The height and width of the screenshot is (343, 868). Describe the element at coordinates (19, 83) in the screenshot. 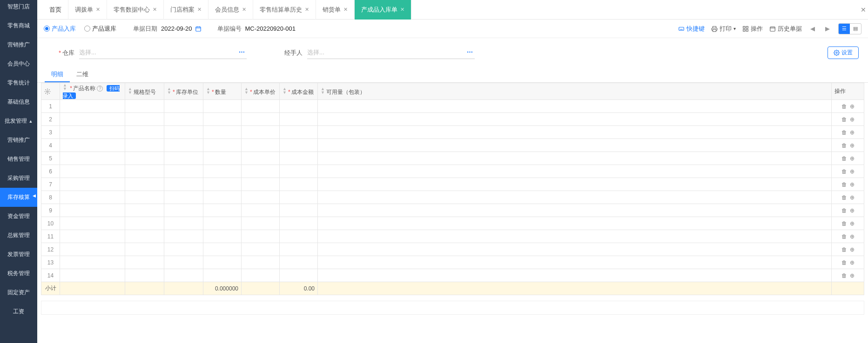

I see `sidebar-item-retailstats: 零售统计` at that location.